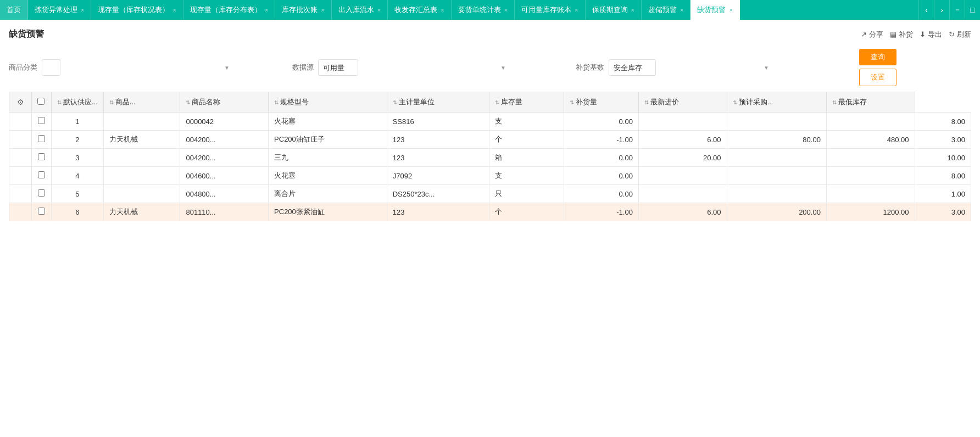 This screenshot has width=980, height=437. I want to click on tab-home: 首页, so click(14, 10).